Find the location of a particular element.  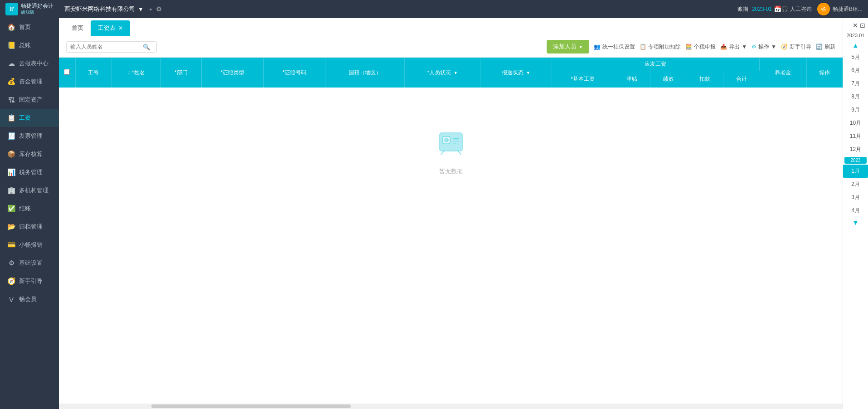

th-allowance: 津贴 is located at coordinates (632, 79).